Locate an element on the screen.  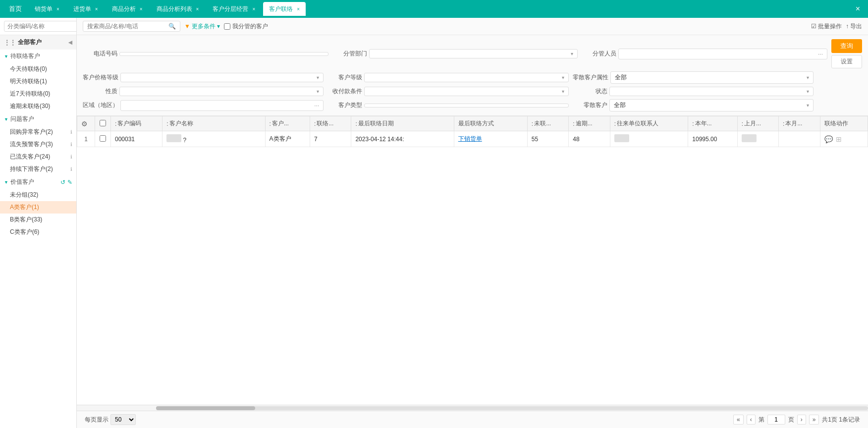
my-customers-check is located at coordinates (227, 27).